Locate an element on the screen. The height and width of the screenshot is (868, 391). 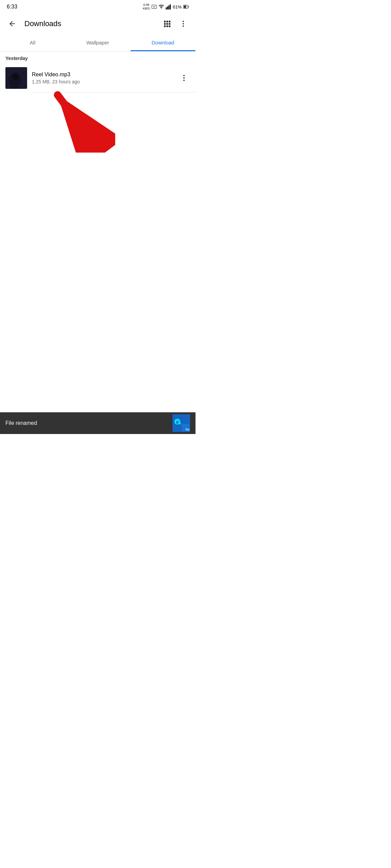
file-more-icon is located at coordinates (184, 78).